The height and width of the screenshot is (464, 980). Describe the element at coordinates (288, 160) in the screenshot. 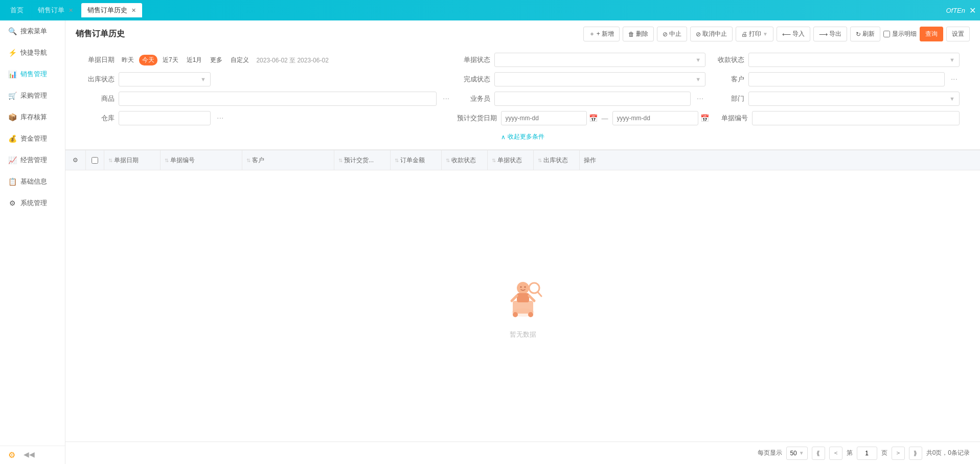

I see `th-customer: ⇅ 客户` at that location.